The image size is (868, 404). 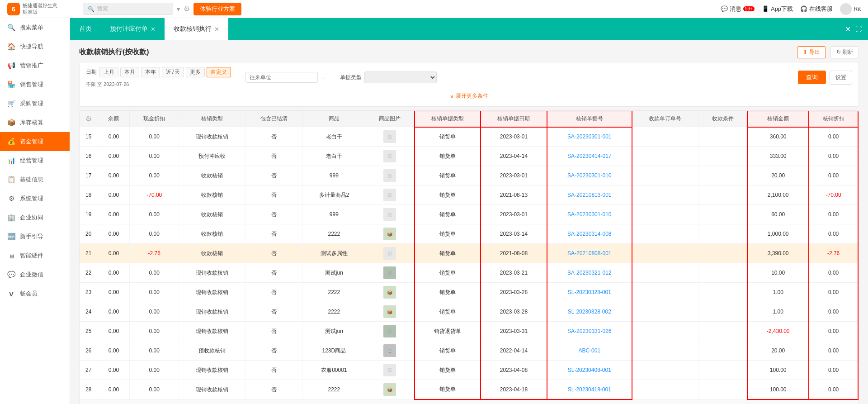 I want to click on cell-bill-date: 2023-04-08, so click(x=514, y=370).